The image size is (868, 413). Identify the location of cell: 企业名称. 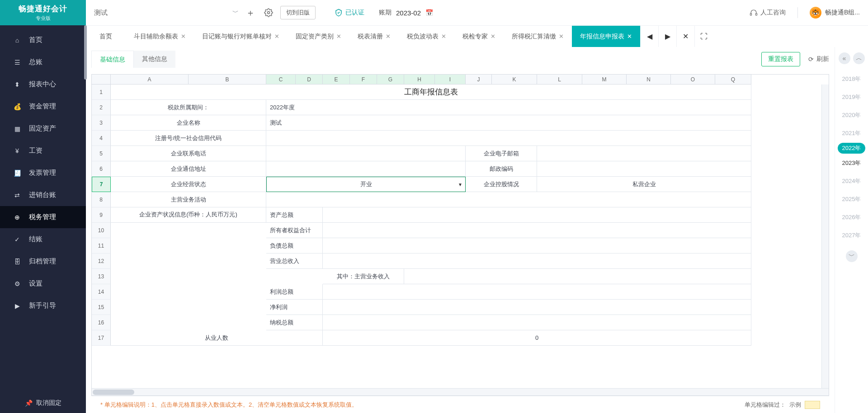
(189, 123).